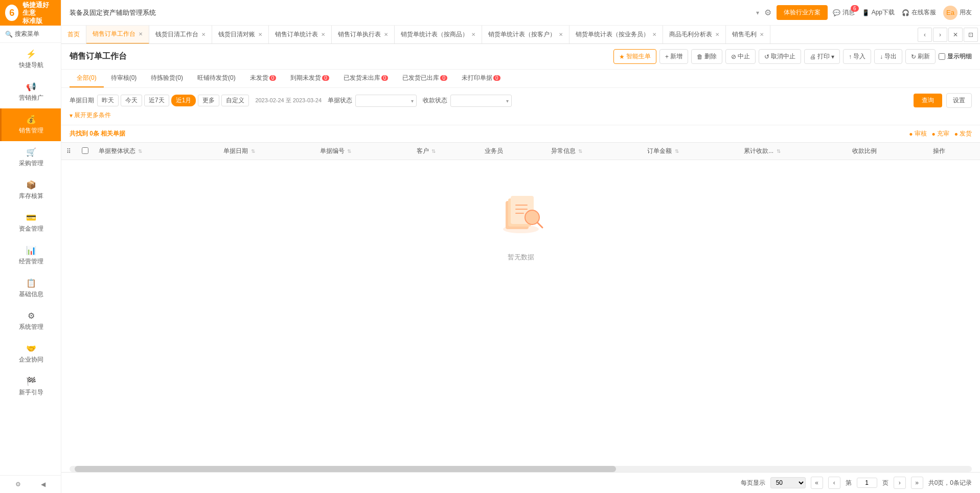 This screenshot has height=493, width=980. What do you see at coordinates (706, 56) in the screenshot?
I see `delete-button: 🗑 删除` at bounding box center [706, 56].